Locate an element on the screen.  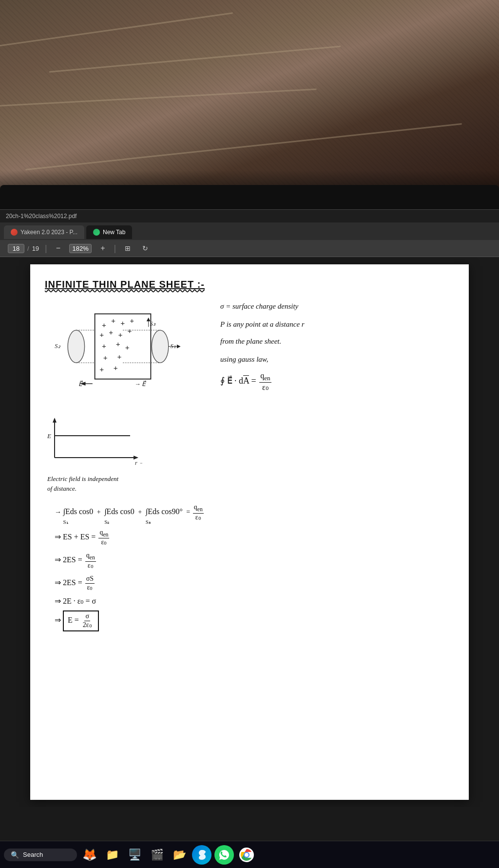
taskbar-edge-icon is located at coordinates (202, 855).